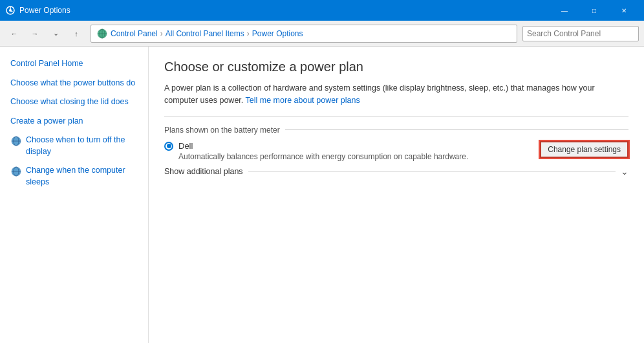  What do you see at coordinates (70, 102) in the screenshot?
I see `sidebar-label-closing-lid: Choose what closing the lid does` at bounding box center [70, 102].